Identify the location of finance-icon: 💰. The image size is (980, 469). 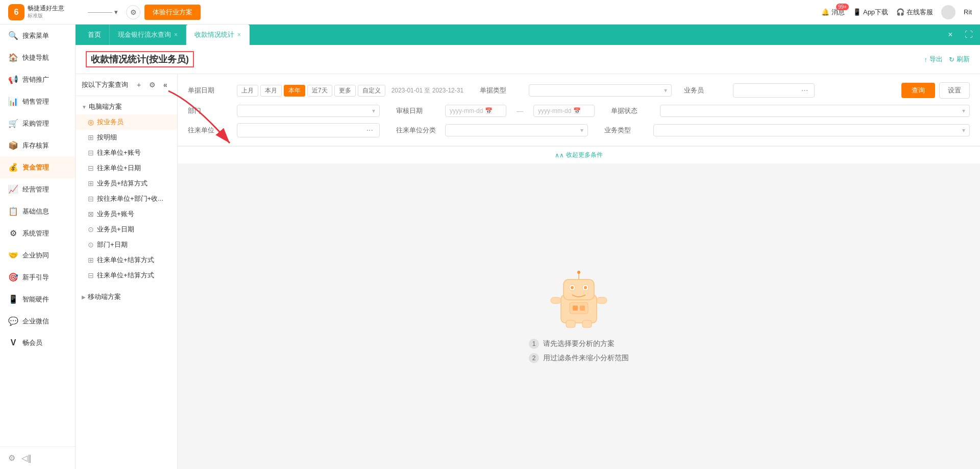
(13, 168).